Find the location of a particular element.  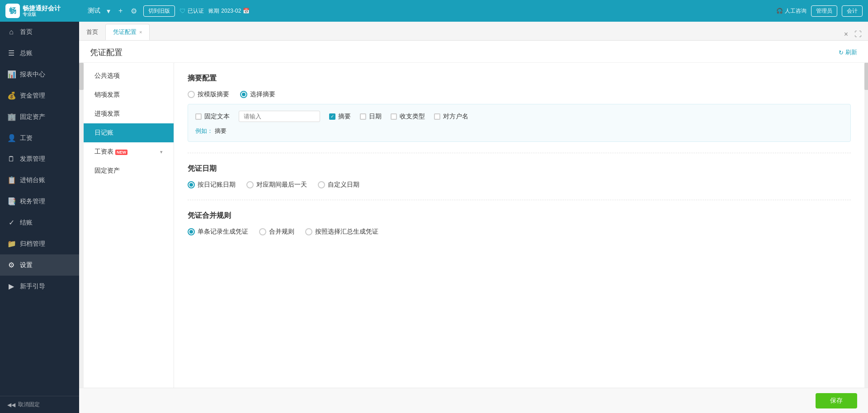

page-header: 凭证配置 ↻ 刷新 is located at coordinates (474, 52).